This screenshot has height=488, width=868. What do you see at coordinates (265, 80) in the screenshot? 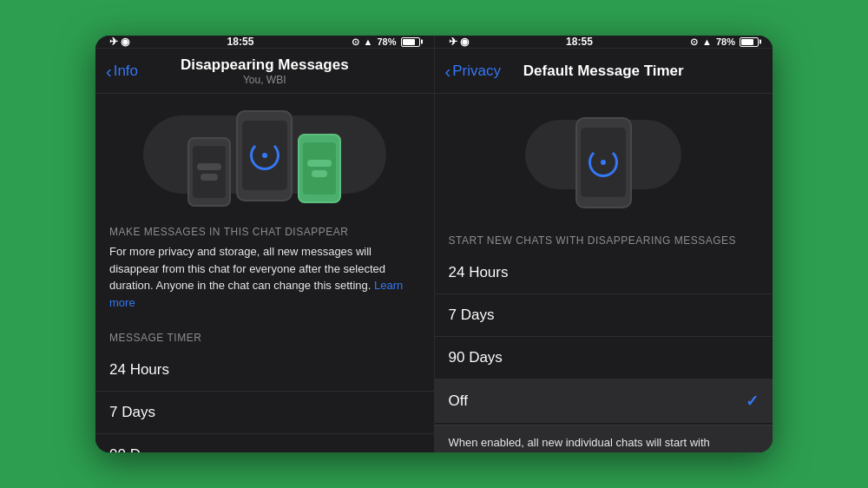
I see `left-nav-subtitle: You, WBI` at bounding box center [265, 80].